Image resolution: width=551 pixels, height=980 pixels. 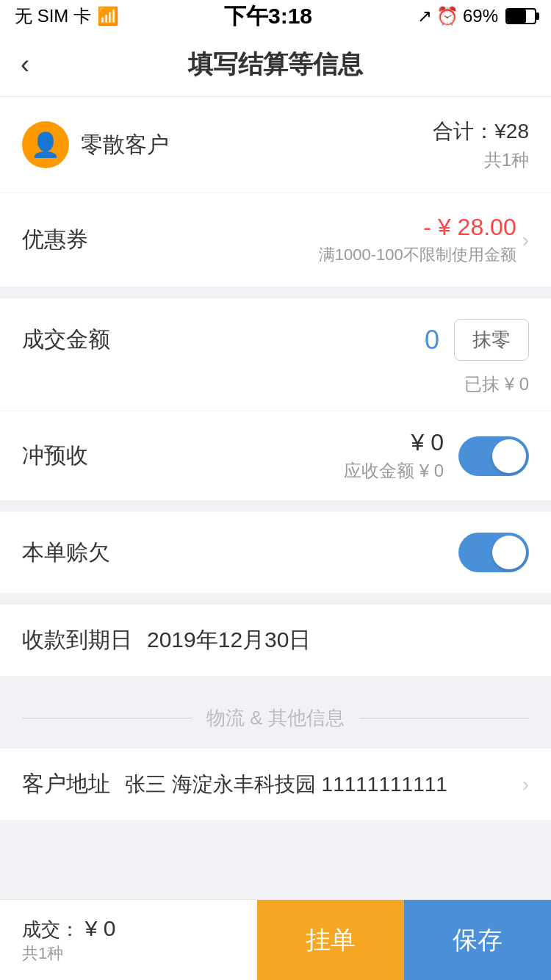 I want to click on arrears-toggle-knob, so click(x=509, y=552).